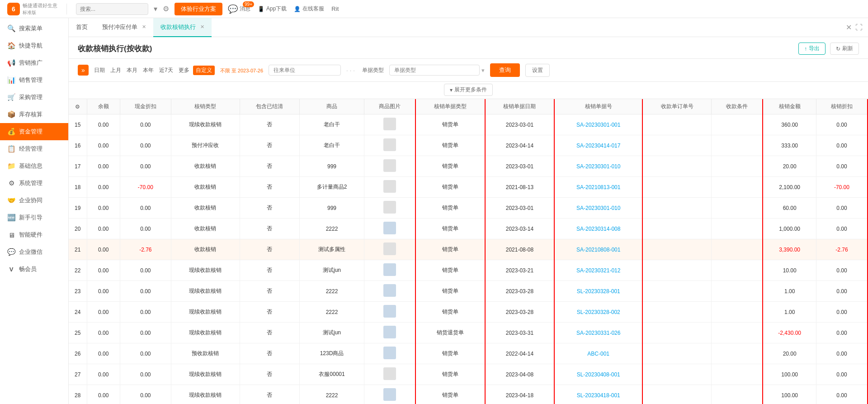  Describe the element at coordinates (184, 71) in the screenshot. I see `date-btn-more: 更多` at that location.